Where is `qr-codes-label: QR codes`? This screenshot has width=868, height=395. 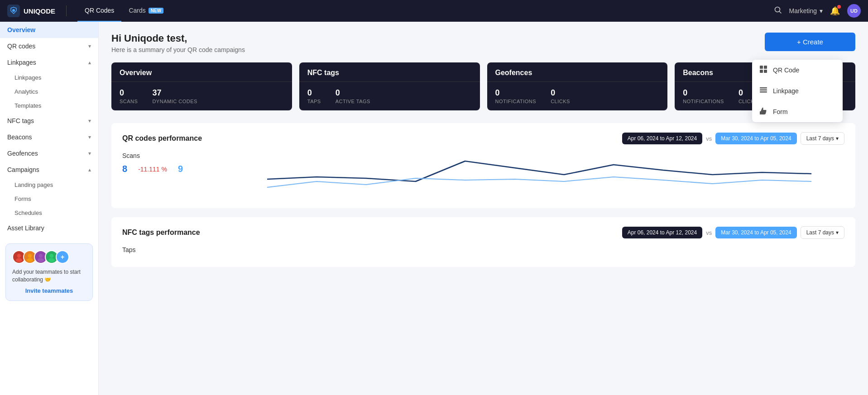 qr-codes-label: QR codes is located at coordinates (21, 46).